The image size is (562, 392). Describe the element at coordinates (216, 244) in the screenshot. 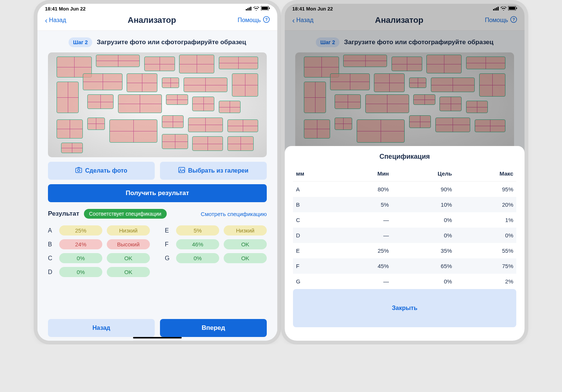

I see `result-row: F46%OK` at that location.